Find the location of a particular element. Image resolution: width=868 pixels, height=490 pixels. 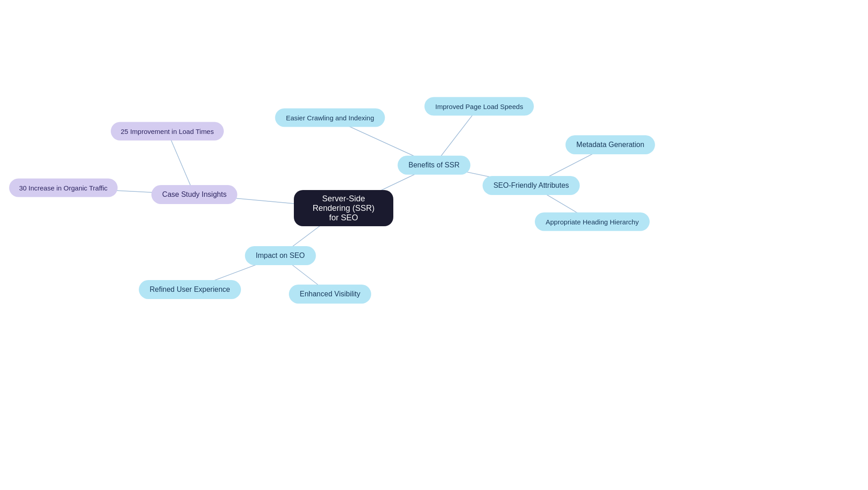

node-heading: Appropriate Heading Hierarchy is located at coordinates (592, 222).